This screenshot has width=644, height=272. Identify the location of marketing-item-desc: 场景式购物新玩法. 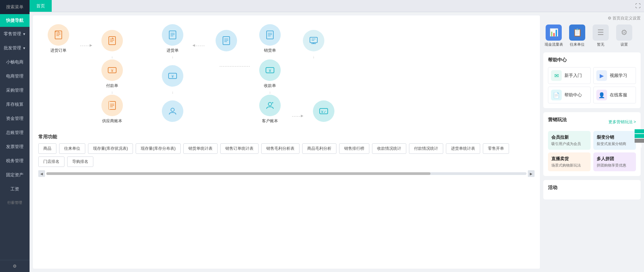
(569, 165).